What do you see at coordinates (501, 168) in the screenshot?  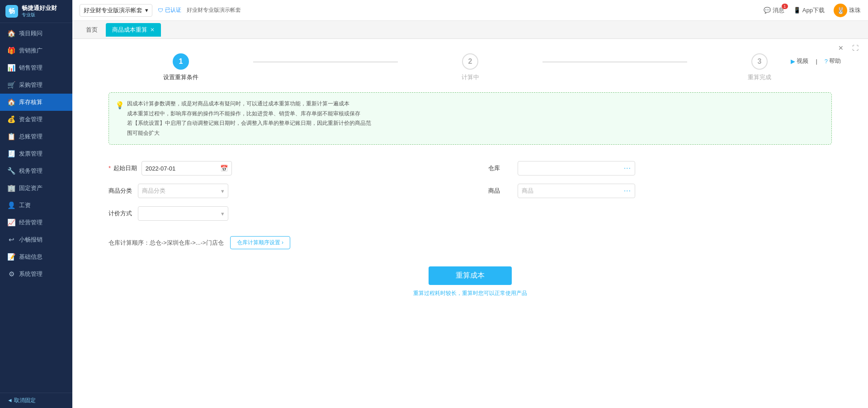 I see `warehouse-label: 仓库` at bounding box center [501, 168].